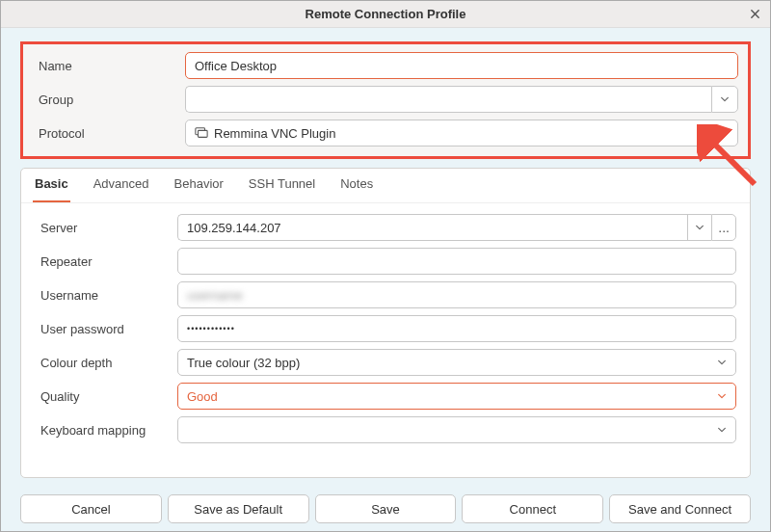  Describe the element at coordinates (386, 261) in the screenshot. I see `repeater-row: Repeater` at that location.